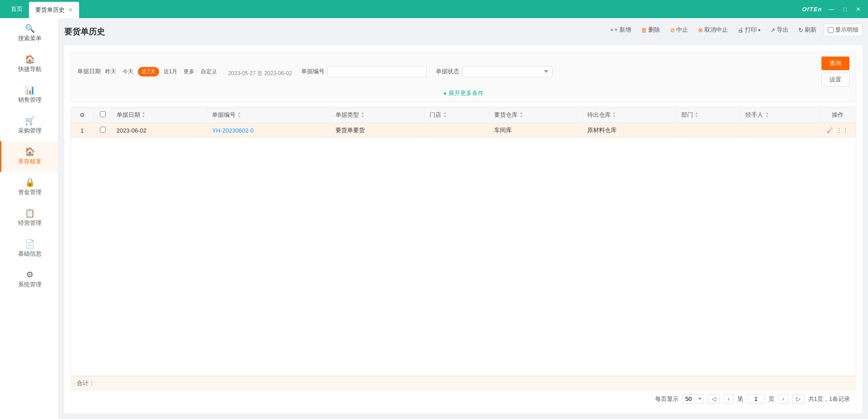 The width and height of the screenshot is (868, 419). Describe the element at coordinates (811, 30) in the screenshot. I see `refresh-label: 刷新` at that location.